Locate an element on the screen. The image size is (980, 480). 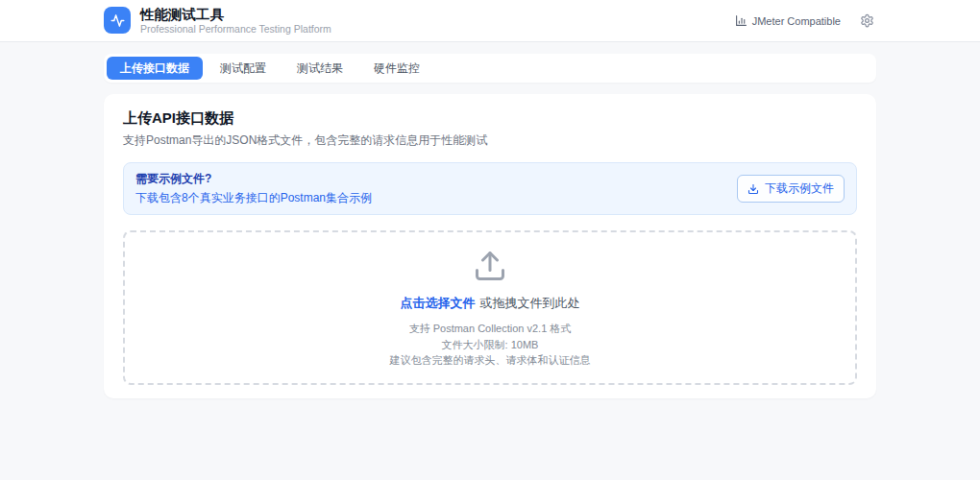
brand-text: 性能测试工具 Professional Performance Testing … is located at coordinates (236, 21).